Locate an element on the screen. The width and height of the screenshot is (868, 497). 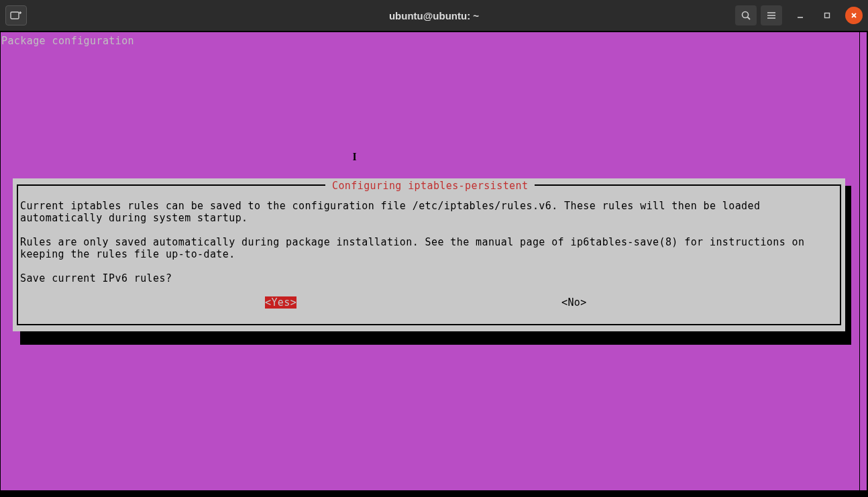
no-button: <No> is located at coordinates (574, 302).